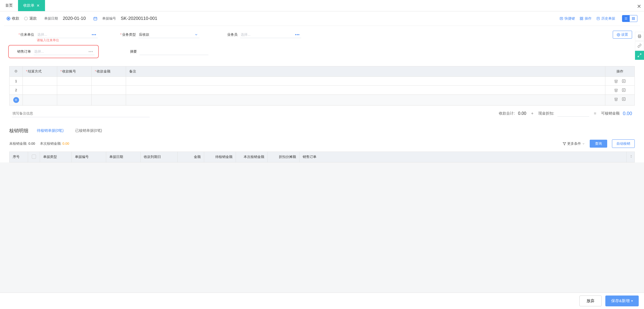  I want to click on verifiable-value: 0.00, so click(628, 114).